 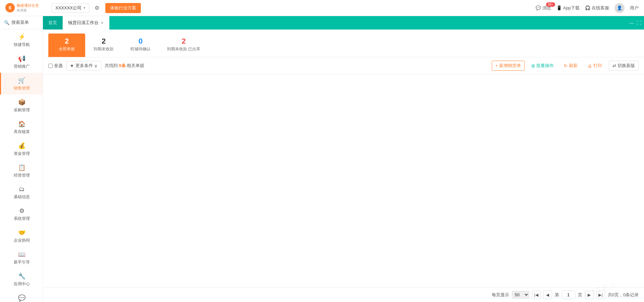 I want to click on page-number-input, so click(x=569, y=295).